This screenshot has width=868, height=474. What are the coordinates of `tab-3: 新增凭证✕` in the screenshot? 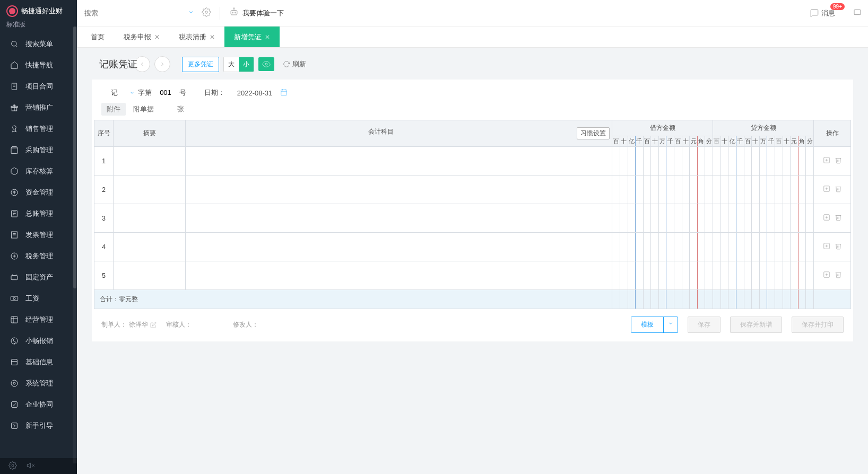 It's located at (252, 37).